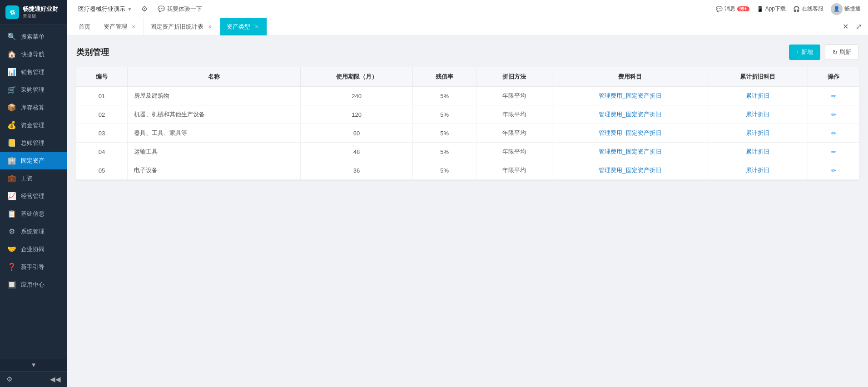 The image size is (868, 387). Describe the element at coordinates (102, 9) in the screenshot. I see `industry-label: 医疗器械行业演示` at that location.